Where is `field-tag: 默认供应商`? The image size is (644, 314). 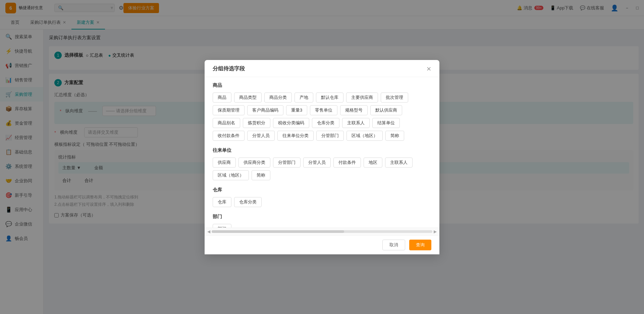 field-tag: 默认供应商 is located at coordinates (386, 110).